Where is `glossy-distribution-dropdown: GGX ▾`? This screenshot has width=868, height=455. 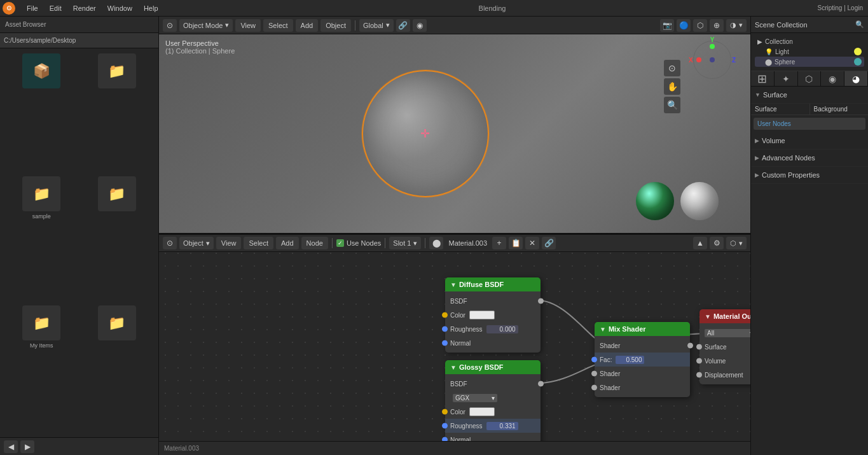
glossy-distribution-dropdown: GGX ▾ is located at coordinates (475, 398).